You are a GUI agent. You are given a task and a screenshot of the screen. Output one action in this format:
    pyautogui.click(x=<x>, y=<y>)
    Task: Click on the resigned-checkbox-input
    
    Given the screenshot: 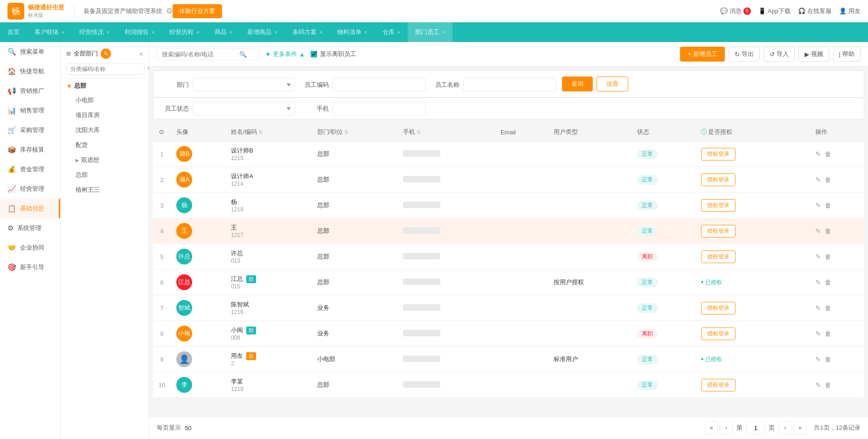 What is the action you would take?
    pyautogui.click(x=314, y=54)
    